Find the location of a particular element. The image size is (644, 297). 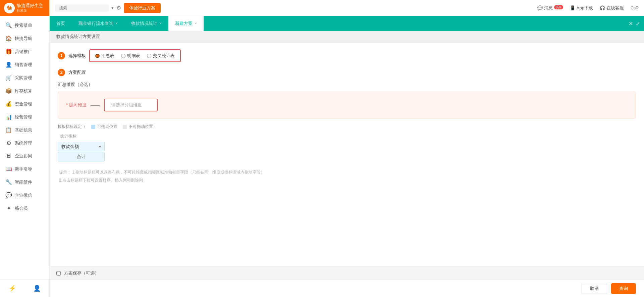

vertical-dimension-label: * 纵向维度 is located at coordinates (76, 105).